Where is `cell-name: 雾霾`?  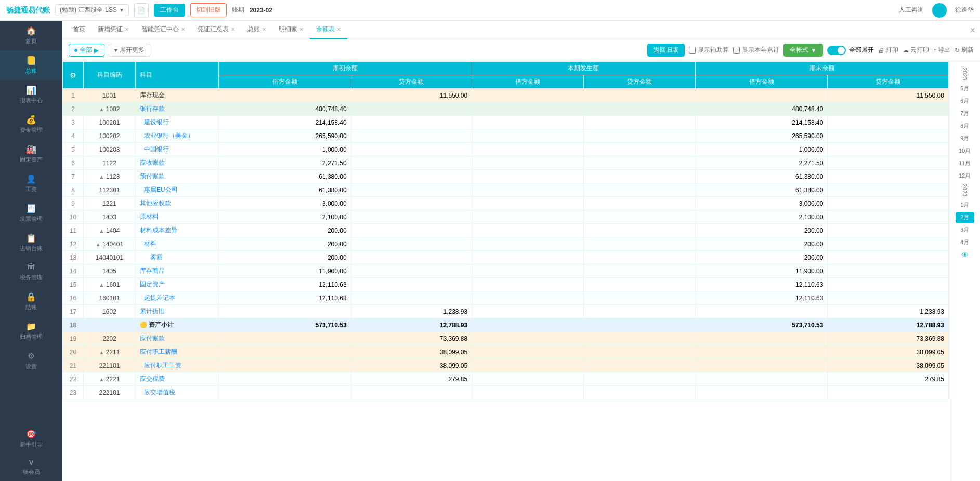 cell-name: 雾霾 is located at coordinates (177, 258).